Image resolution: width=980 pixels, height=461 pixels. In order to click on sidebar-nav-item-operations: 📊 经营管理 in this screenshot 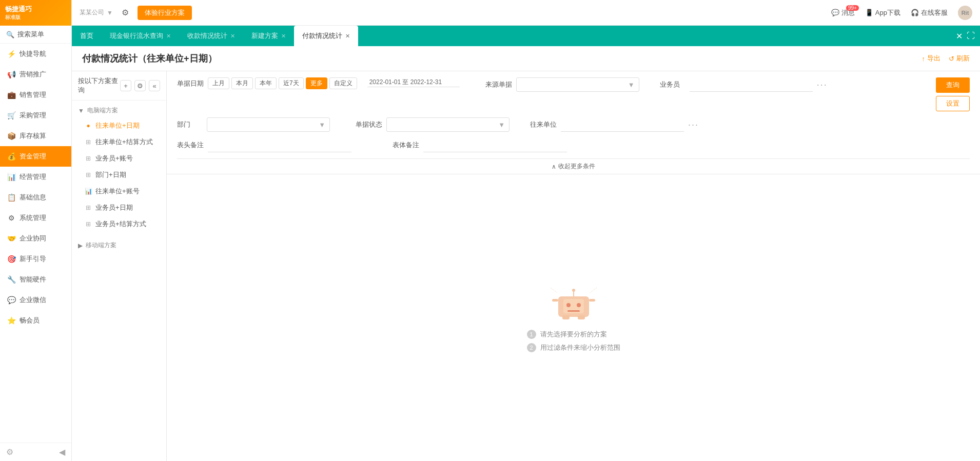, I will do `click(36, 177)`.